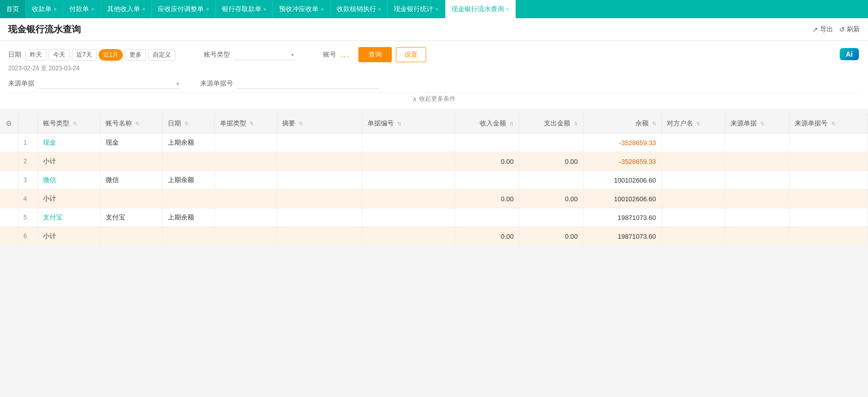 This screenshot has height=397, width=868. I want to click on source-doc-no-input, so click(308, 83).